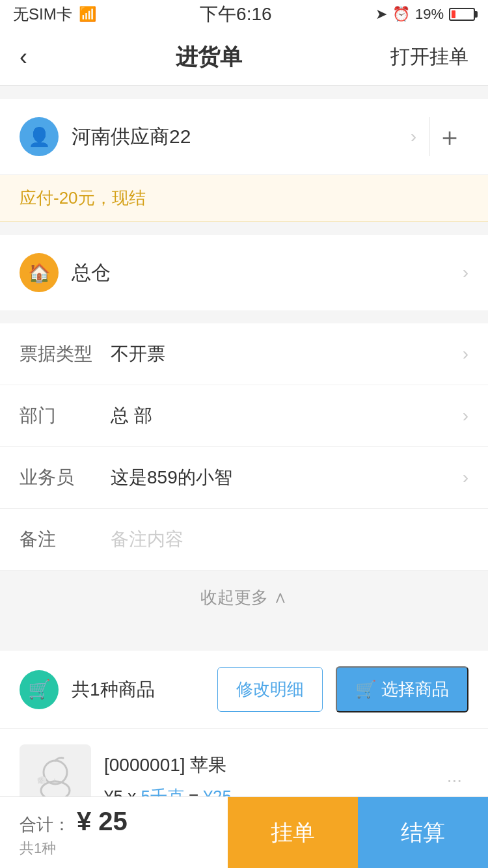 The height and width of the screenshot is (868, 488). I want to click on battery-icon, so click(462, 14).